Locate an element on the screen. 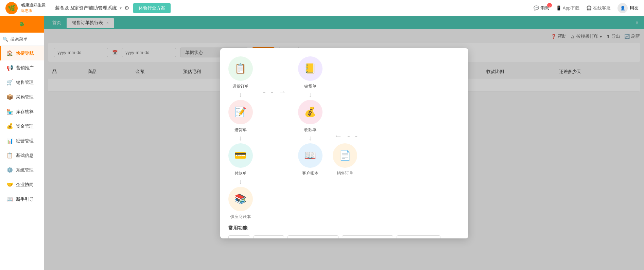  supplier-ledger-label: 供应商账本 is located at coordinates (241, 217).